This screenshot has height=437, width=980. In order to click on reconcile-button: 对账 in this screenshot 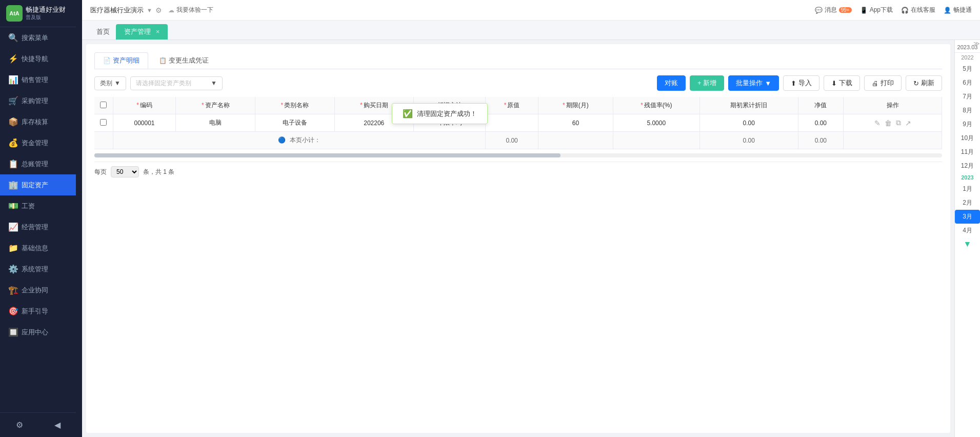, I will do `click(671, 83)`.